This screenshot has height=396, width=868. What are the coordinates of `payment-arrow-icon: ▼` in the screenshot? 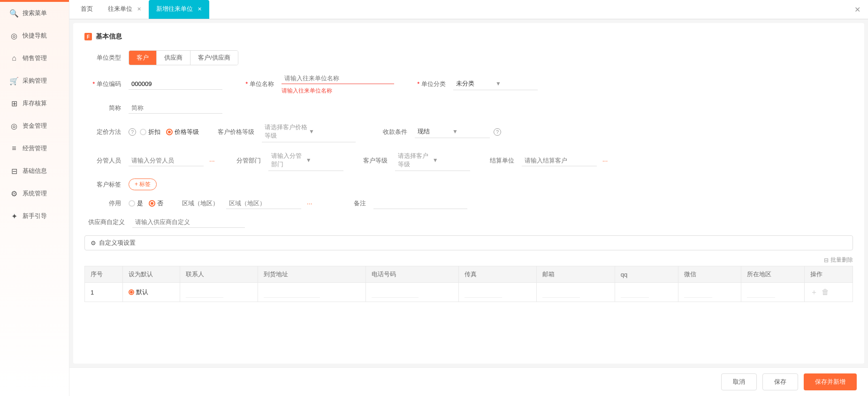 It's located at (470, 132).